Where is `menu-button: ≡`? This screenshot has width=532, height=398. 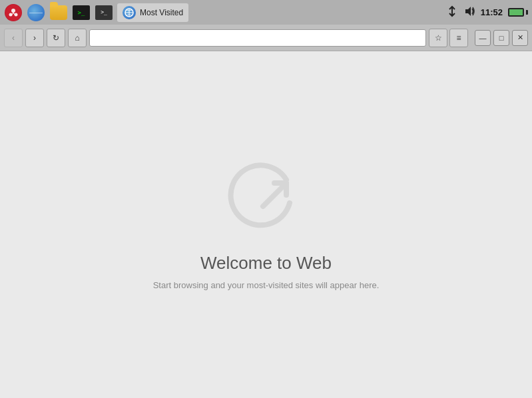 menu-button: ≡ is located at coordinates (459, 38).